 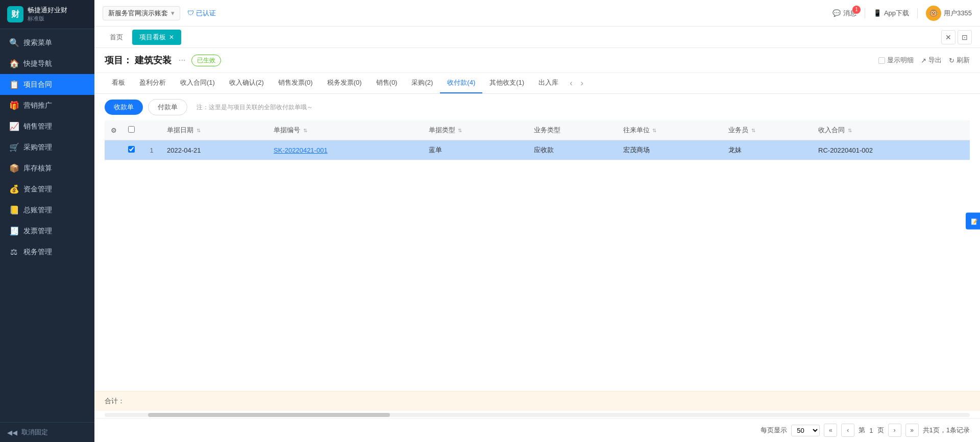 I want to click on sidebar-item-inventory: 📦 库存核算, so click(x=47, y=168).